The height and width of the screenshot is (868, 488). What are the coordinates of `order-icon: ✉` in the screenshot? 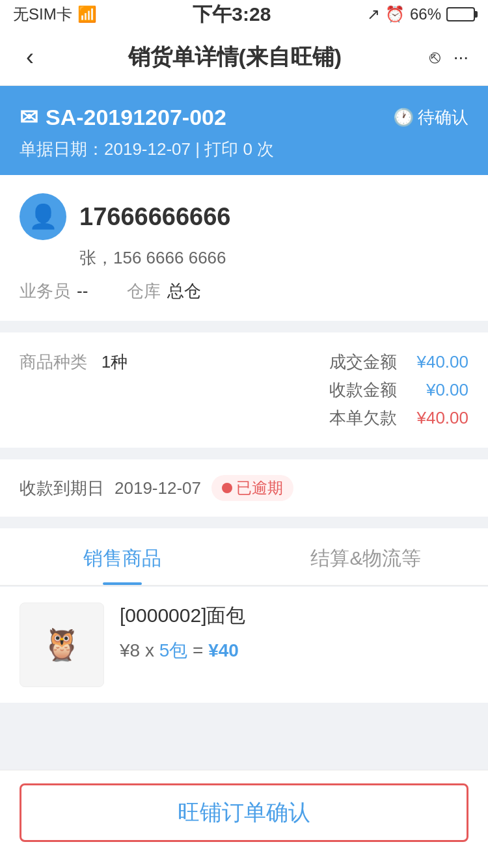 It's located at (29, 117).